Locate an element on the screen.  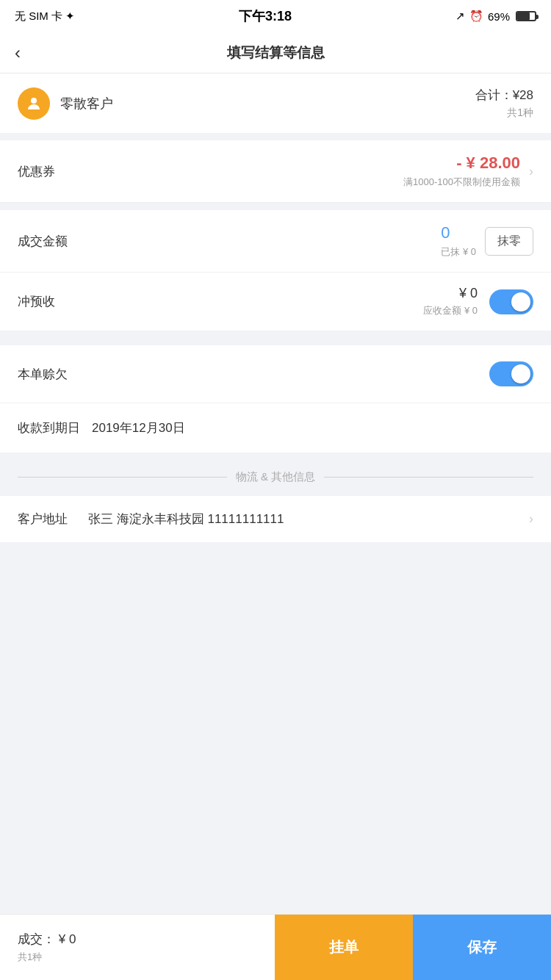
bottom-bar: 成交： ¥ 0 共1种 挂单 保存 is located at coordinates (276, 947).